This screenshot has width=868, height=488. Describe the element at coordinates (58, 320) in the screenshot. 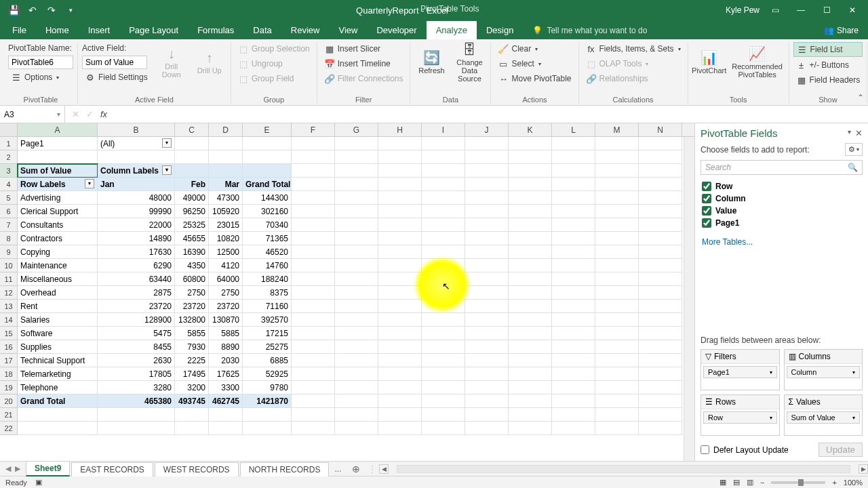

I see `row-label: Salaries` at that location.